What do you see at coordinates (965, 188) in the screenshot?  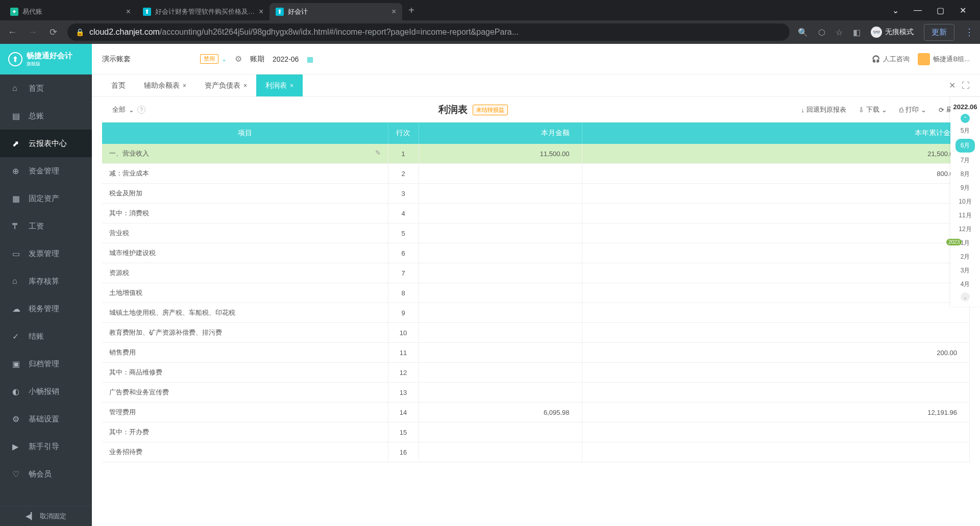 I see `timeline-month-4: 9月` at bounding box center [965, 188].